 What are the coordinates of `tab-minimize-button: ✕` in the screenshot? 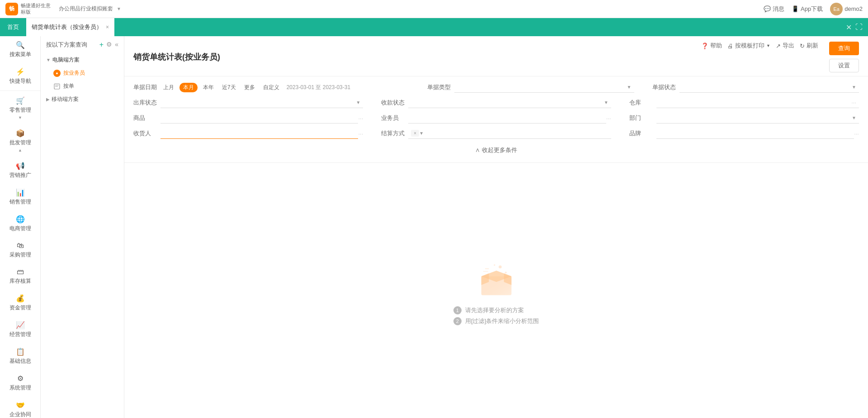 It's located at (849, 27).